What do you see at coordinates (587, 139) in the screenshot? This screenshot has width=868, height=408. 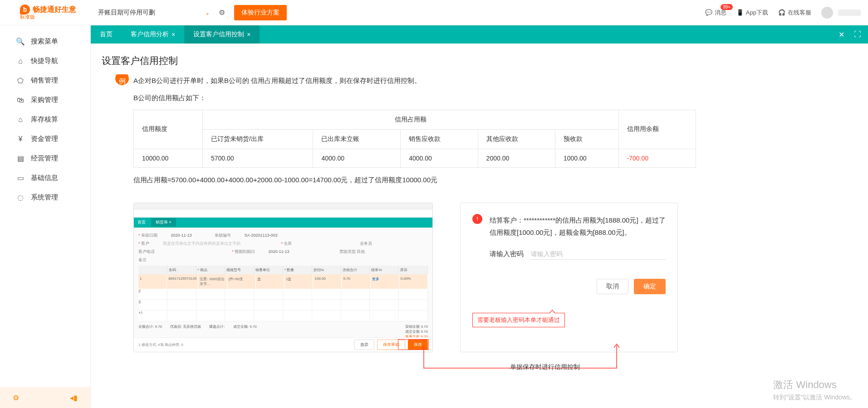 I see `th-sub-4: 预收款` at bounding box center [587, 139].